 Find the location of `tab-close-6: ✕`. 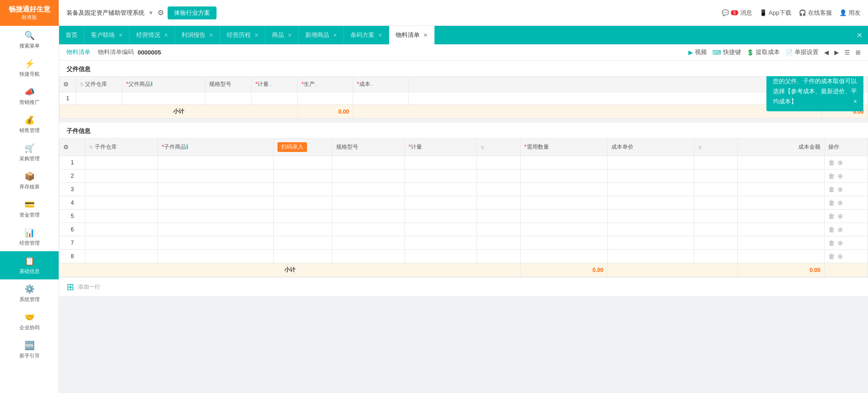

tab-close-6: ✕ is located at coordinates (380, 35).